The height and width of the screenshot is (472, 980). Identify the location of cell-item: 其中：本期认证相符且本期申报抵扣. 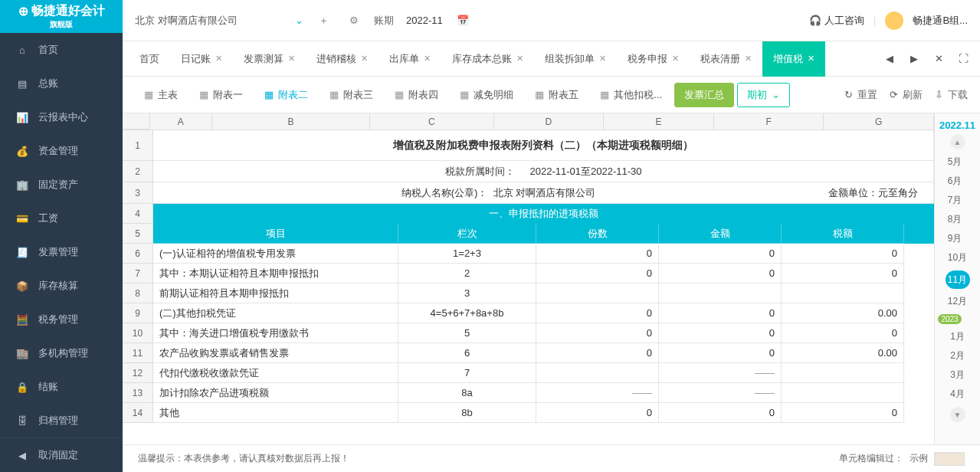
(276, 274).